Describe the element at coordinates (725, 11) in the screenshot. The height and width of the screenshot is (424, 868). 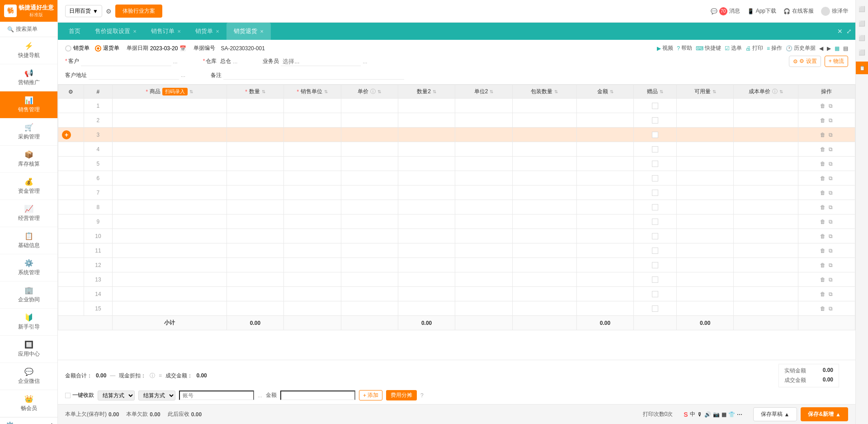
I see `message-item: 💬 70 消息` at that location.